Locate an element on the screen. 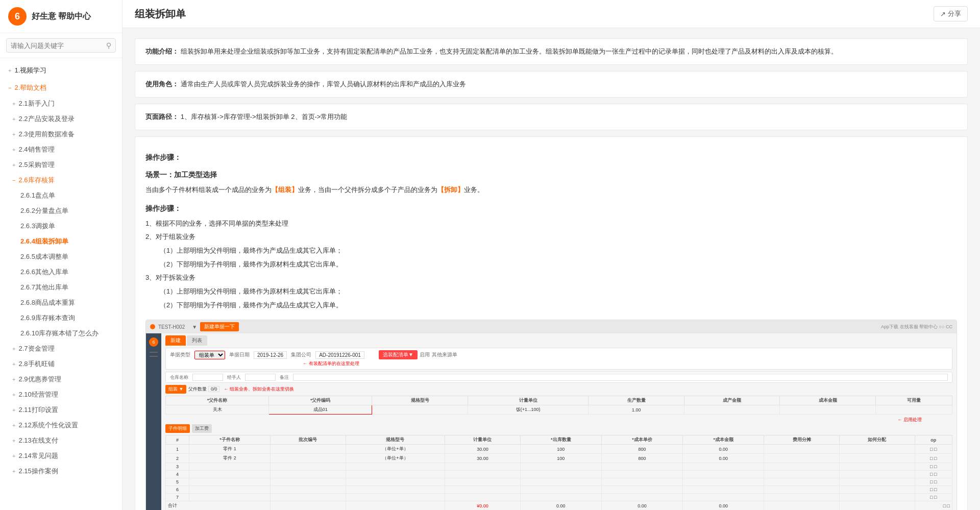 This screenshot has height=510, width=980. label: 2.1新手入门 is located at coordinates (36, 104).